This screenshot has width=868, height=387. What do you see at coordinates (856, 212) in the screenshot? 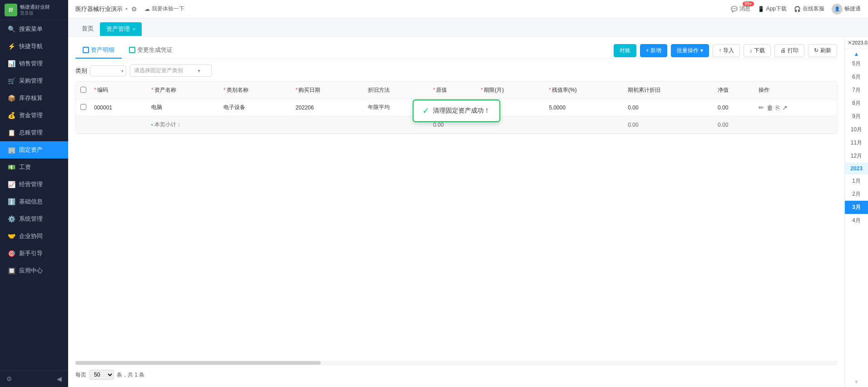
I see `right-date-panel: ✕ 2023.03 ⤢ ▲ 5月 6月 7月 8月 9月 10月 11月 12月…` at bounding box center [856, 212].